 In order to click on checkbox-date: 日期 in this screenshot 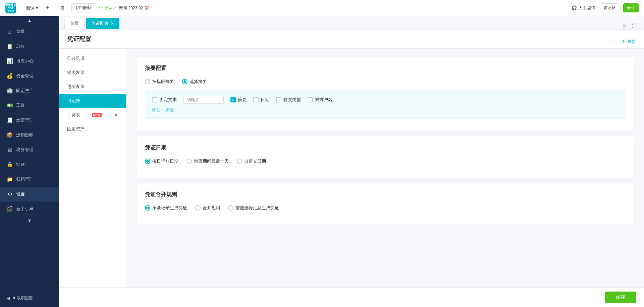, I will do `click(261, 100)`.